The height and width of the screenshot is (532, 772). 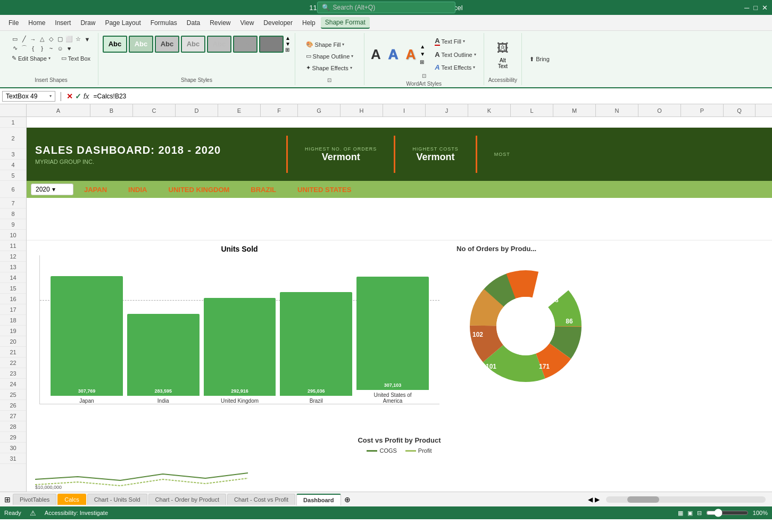 What do you see at coordinates (686, 500) in the screenshot?
I see `horizontal-scrollbar` at bounding box center [686, 500].